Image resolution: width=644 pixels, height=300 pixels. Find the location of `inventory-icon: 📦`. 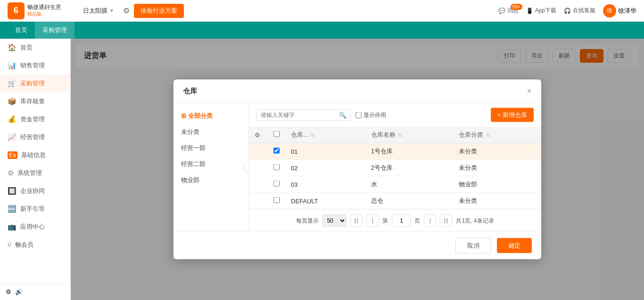

inventory-icon: 📦 is located at coordinates (12, 101).